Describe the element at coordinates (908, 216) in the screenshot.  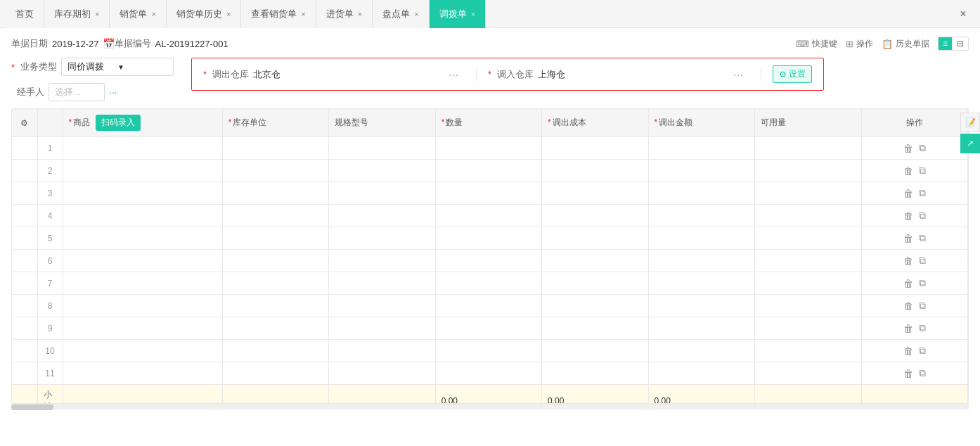
I see `delete-icon-4: 🗑` at that location.